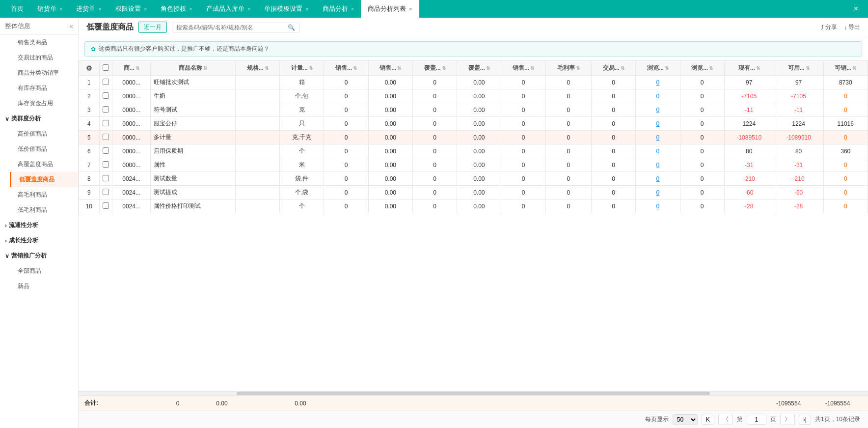  Describe the element at coordinates (106, 68) in the screenshot. I see `col-checkbox` at that location.